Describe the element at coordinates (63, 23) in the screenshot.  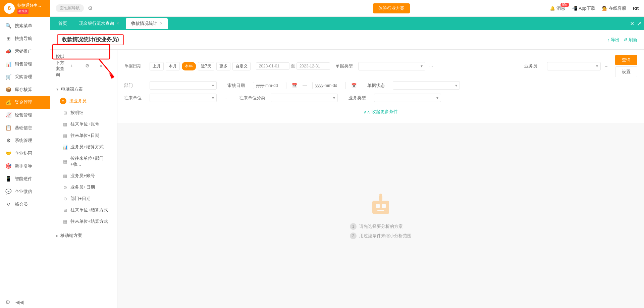
I see `tab-home-label: 首页` at that location.